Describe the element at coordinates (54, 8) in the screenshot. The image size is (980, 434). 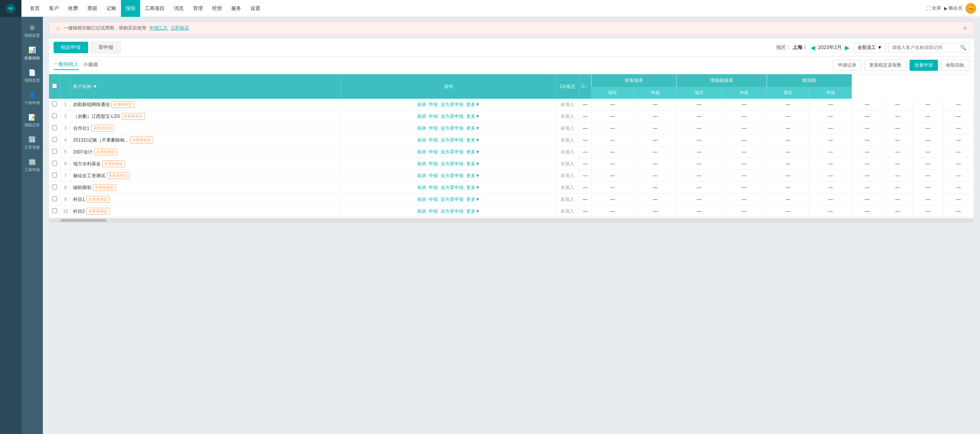
I see `nav-customer: 客户` at that location.